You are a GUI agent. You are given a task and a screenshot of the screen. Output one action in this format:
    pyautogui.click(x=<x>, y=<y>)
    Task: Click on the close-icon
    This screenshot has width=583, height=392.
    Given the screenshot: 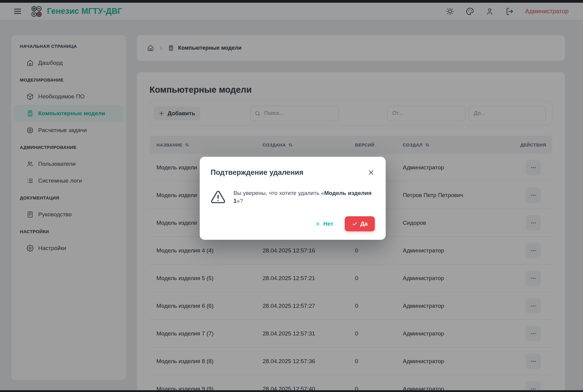 What is the action you would take?
    pyautogui.click(x=371, y=173)
    